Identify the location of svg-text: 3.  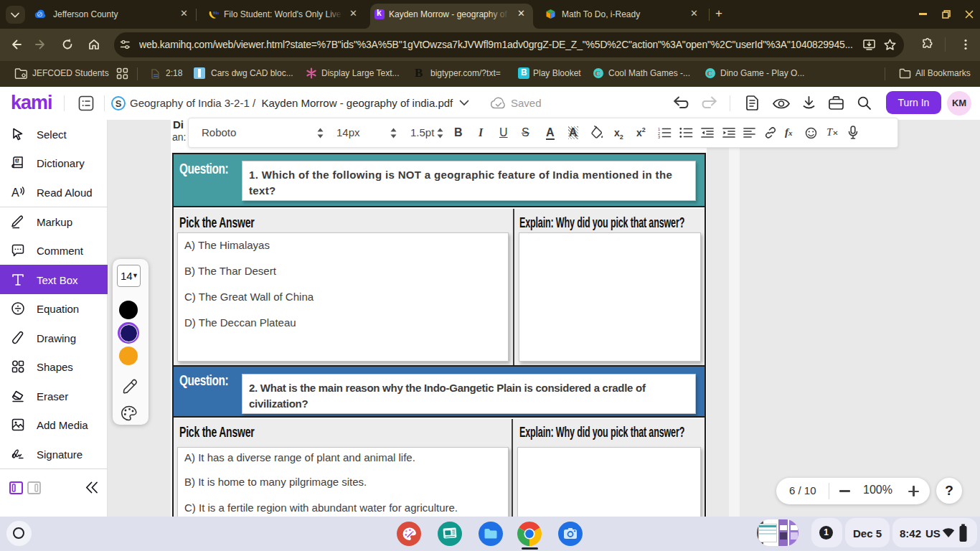
(659, 136).